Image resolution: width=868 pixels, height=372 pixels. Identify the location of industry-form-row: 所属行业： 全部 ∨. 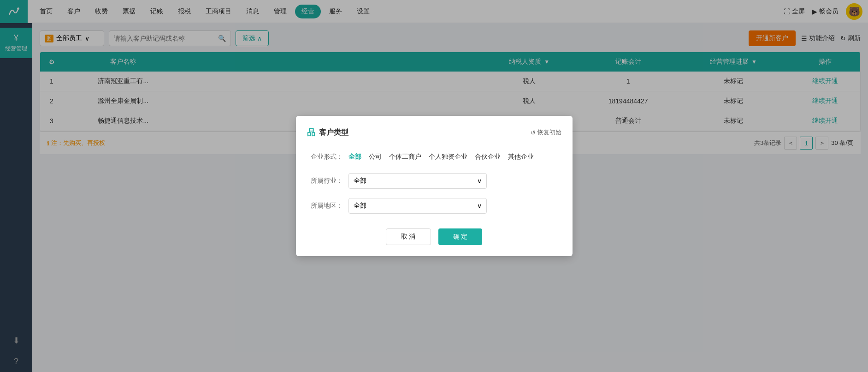
(434, 181).